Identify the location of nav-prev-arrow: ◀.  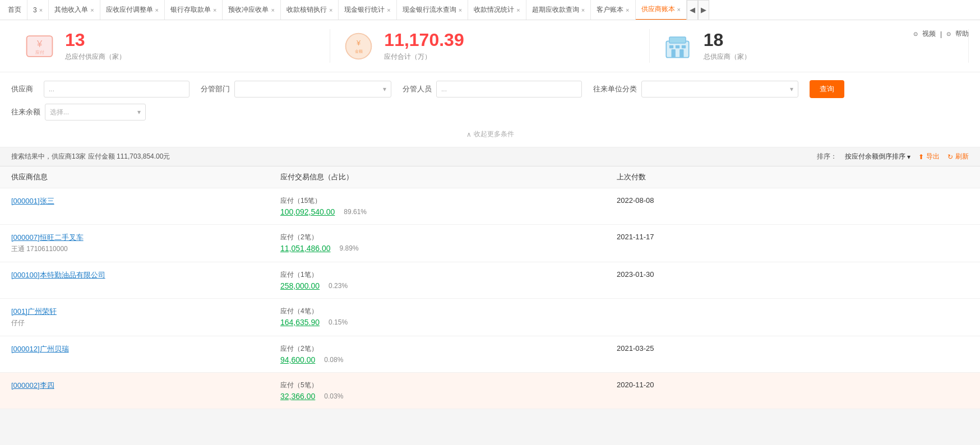
(692, 10).